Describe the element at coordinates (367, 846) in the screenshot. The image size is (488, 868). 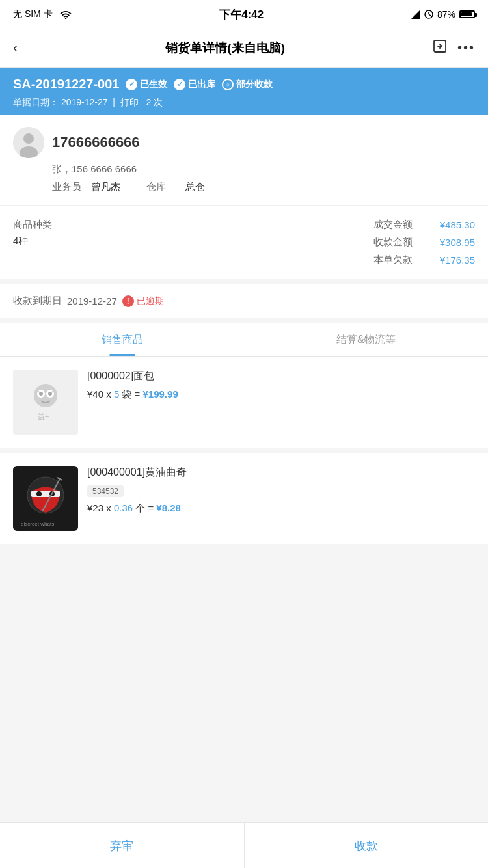
I see `confirm-button: 收款` at that location.